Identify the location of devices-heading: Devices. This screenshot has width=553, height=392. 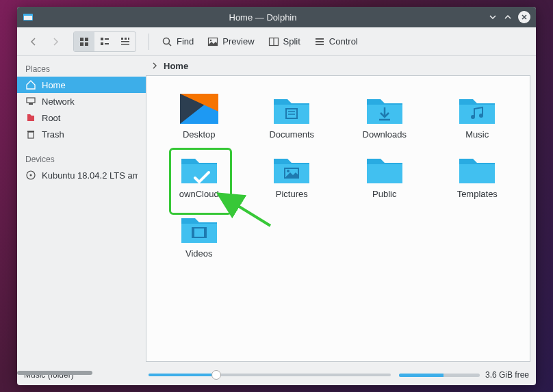
(81, 159).